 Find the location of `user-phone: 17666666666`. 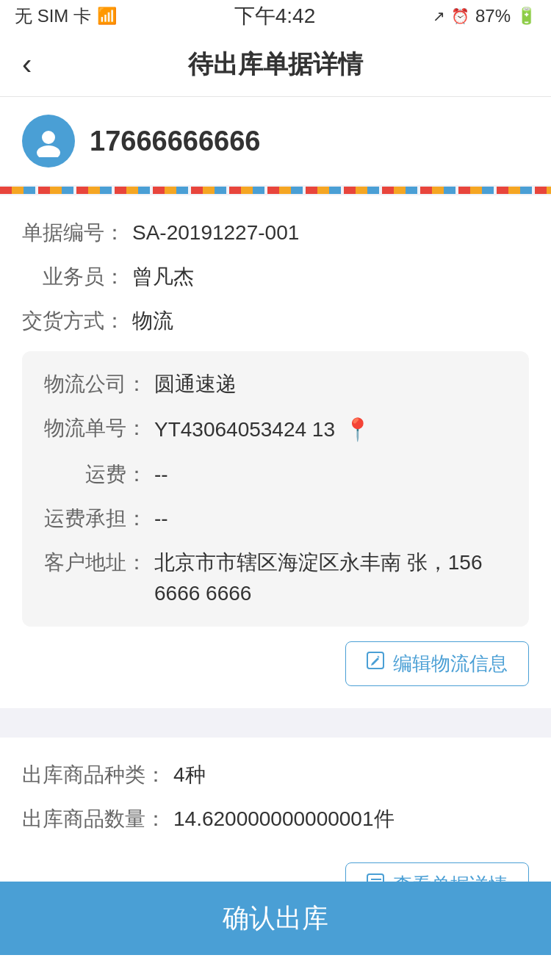

user-phone: 17666666666 is located at coordinates (175, 141).